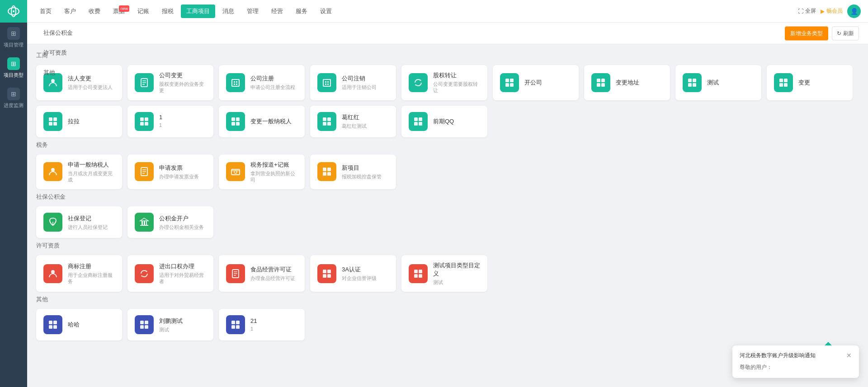 This screenshot has width=868, height=387. Describe the element at coordinates (14, 94) in the screenshot. I see `sidebar-icon-progress-monitor: ⊞` at that location.